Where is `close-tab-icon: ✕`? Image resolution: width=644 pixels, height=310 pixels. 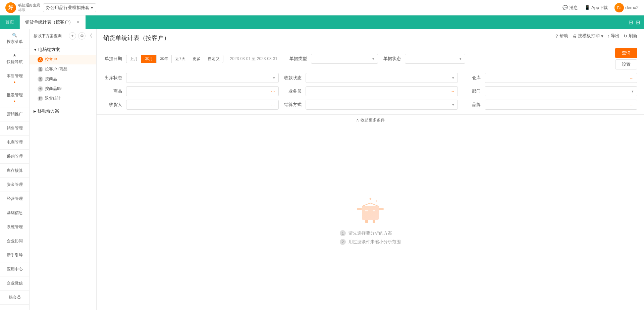
close-tab-icon: ✕ is located at coordinates (78, 22).